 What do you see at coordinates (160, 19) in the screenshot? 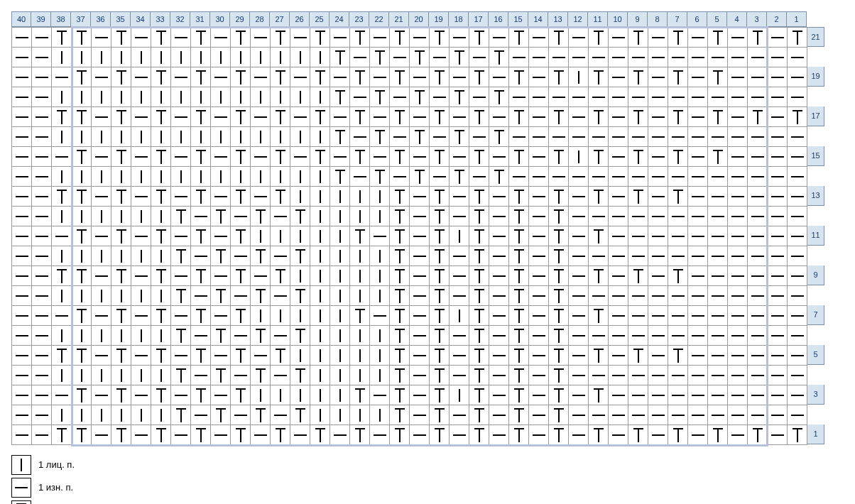
I see `col-header-cell: 33` at bounding box center [160, 19].